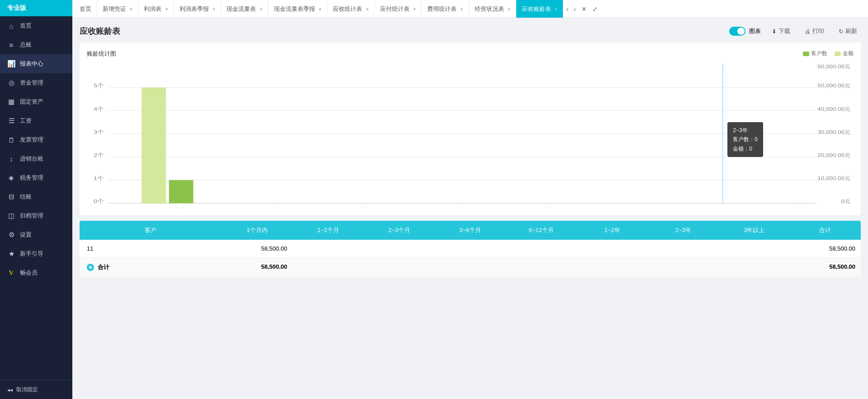  What do you see at coordinates (399, 267) in the screenshot?
I see `summary-m23` at bounding box center [399, 267].